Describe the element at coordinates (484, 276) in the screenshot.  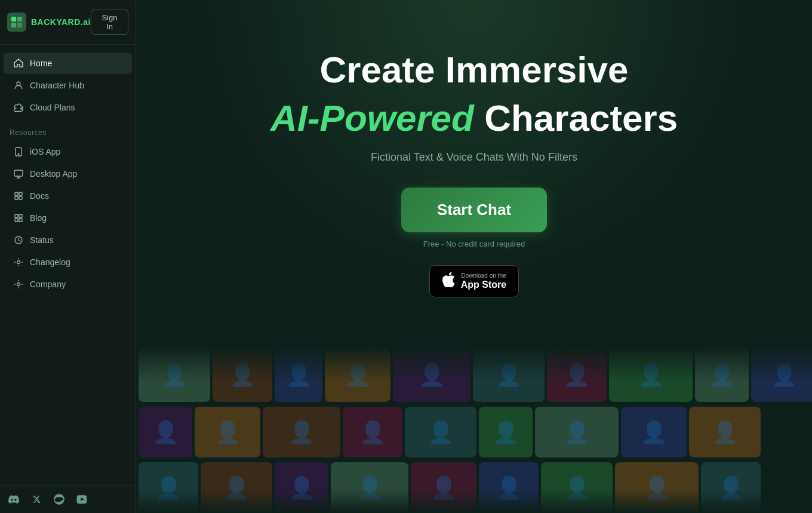
I see `app-store-small-text: Download on the` at that location.